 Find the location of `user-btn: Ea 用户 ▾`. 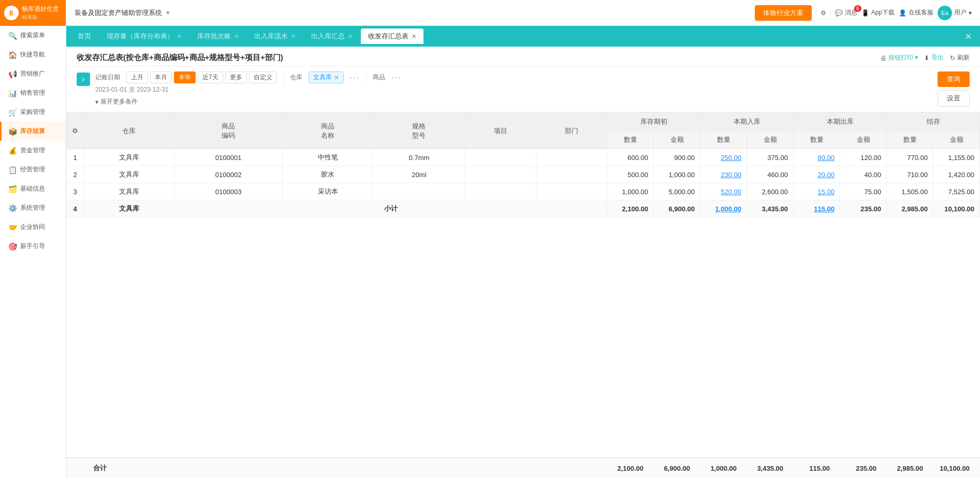

user-btn: Ea 用户 ▾ is located at coordinates (955, 13).